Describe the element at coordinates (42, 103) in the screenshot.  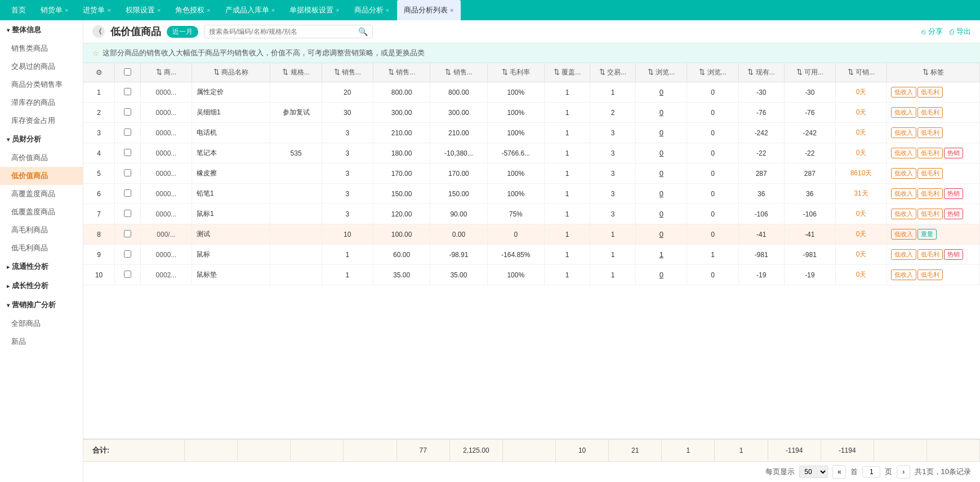
I see `sidebar-item-slow-goods: 滞库存的商品` at that location.